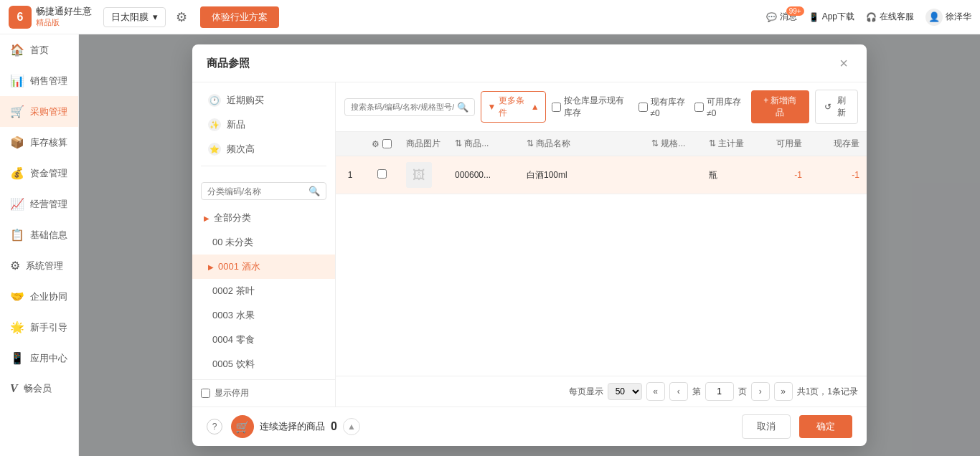 The image size is (980, 456). I want to click on sidebar: 🏠 首页 📊 销售管理 🛒 采购管理 📦 库存核算 💰 资金管理 📈 经营管理 …, so click(39, 245).